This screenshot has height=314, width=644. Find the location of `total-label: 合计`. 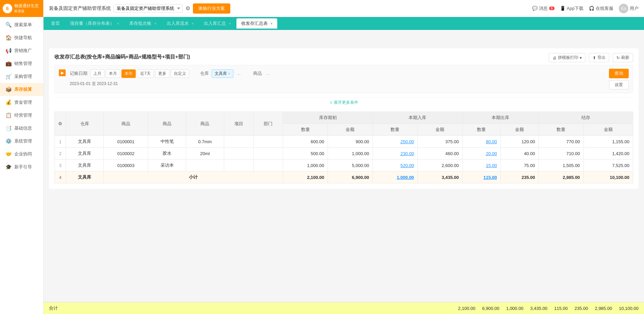

total-label: 合计 is located at coordinates (53, 308).